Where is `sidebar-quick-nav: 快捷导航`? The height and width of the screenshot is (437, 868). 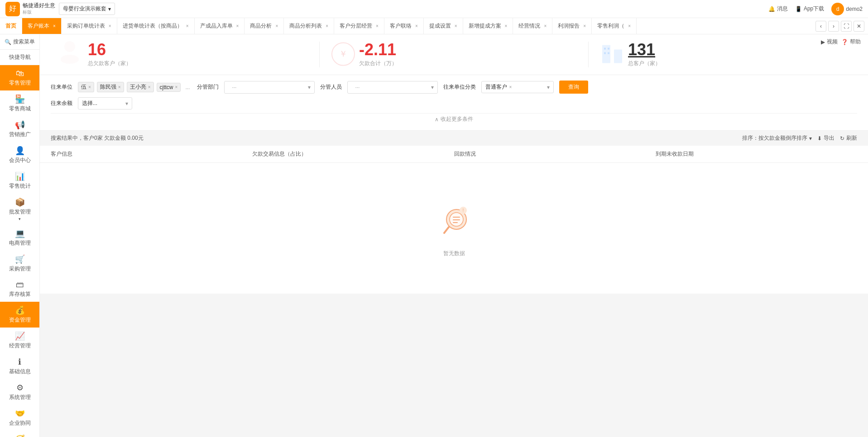 sidebar-quick-nav: 快捷导航 is located at coordinates (20, 57).